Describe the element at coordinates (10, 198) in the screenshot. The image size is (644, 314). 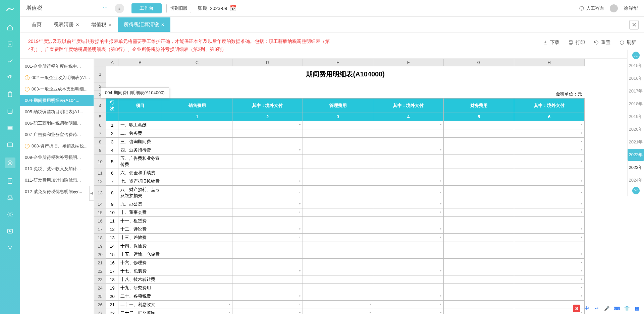
I see `nav-inbox-icon` at that location.